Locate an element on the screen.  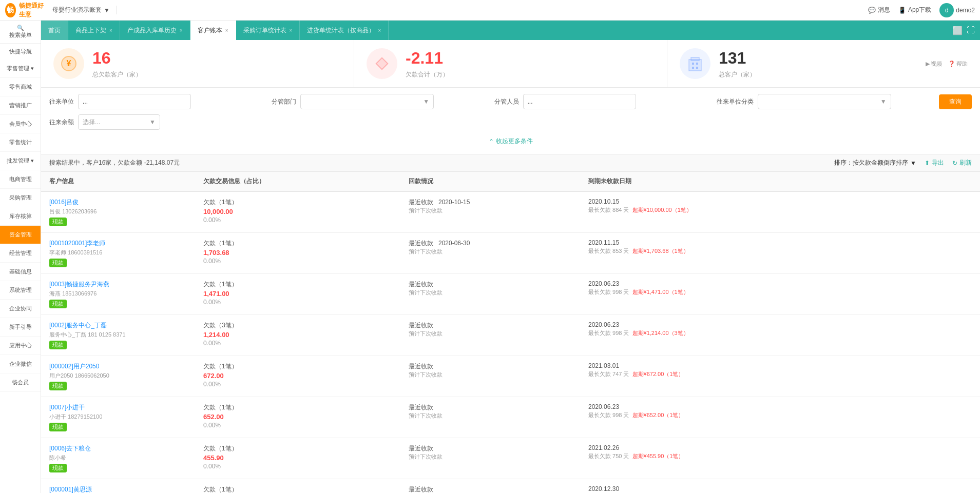
debt-count-7: 欠款（1笔） is located at coordinates (306, 489).